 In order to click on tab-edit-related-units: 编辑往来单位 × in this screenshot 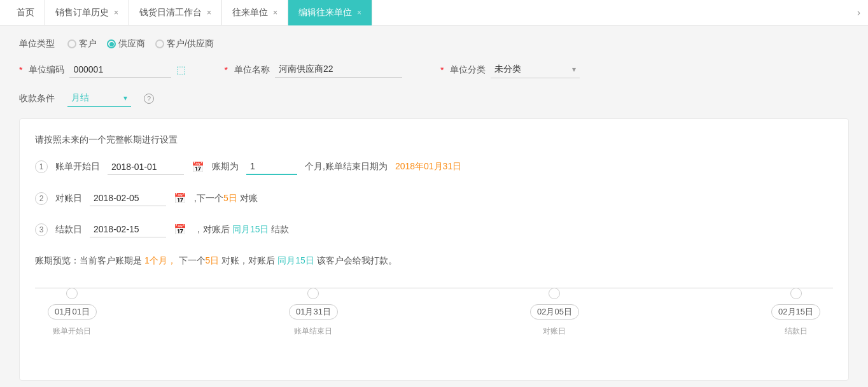, I will do `click(330, 13)`.